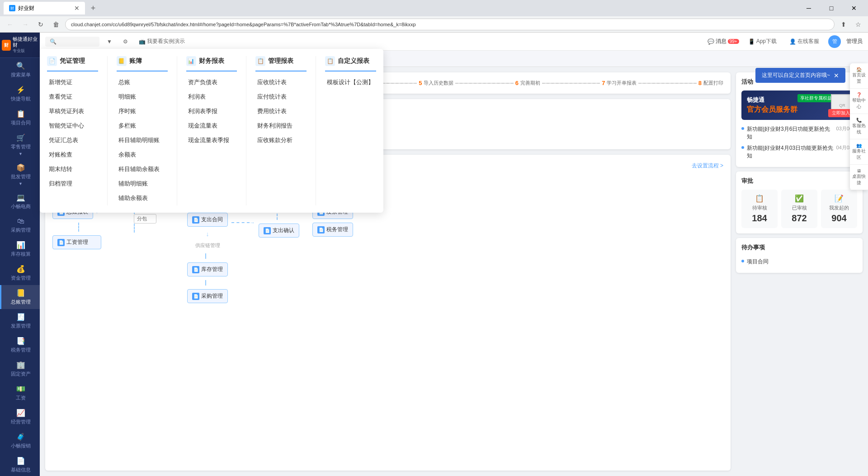 The image size is (868, 476). What do you see at coordinates (212, 97) in the screenshot?
I see `menu-item-profit: 利润表` at bounding box center [212, 97].